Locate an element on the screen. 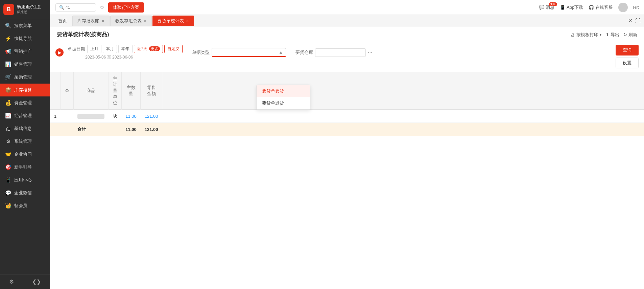  col-index is located at coordinates (55, 91).